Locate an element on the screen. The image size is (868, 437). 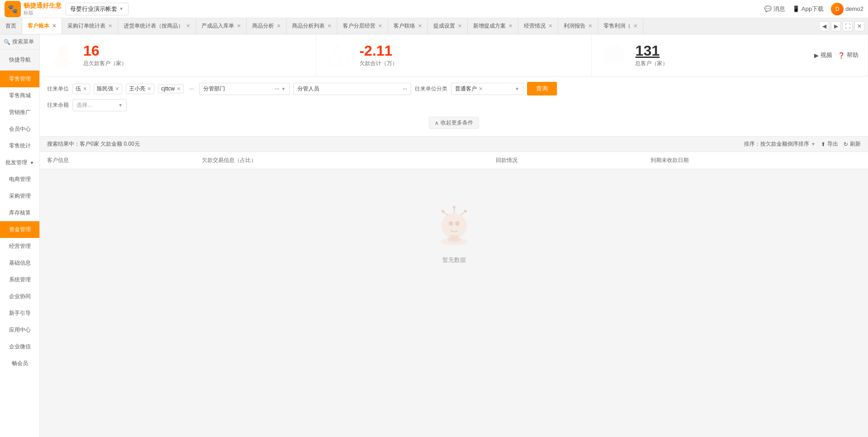
store-chevron-icon: ▼ is located at coordinates (121, 9).